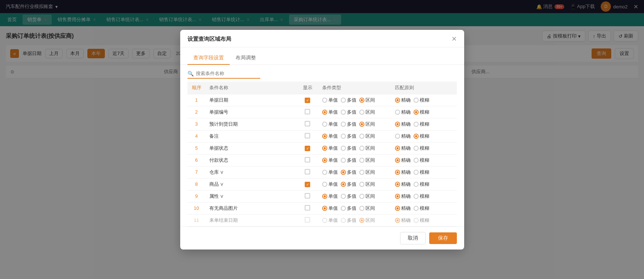 Image resolution: width=644 pixels, height=279 pixels. Describe the element at coordinates (413, 238) in the screenshot. I see `cancel-button: 取消` at that location.